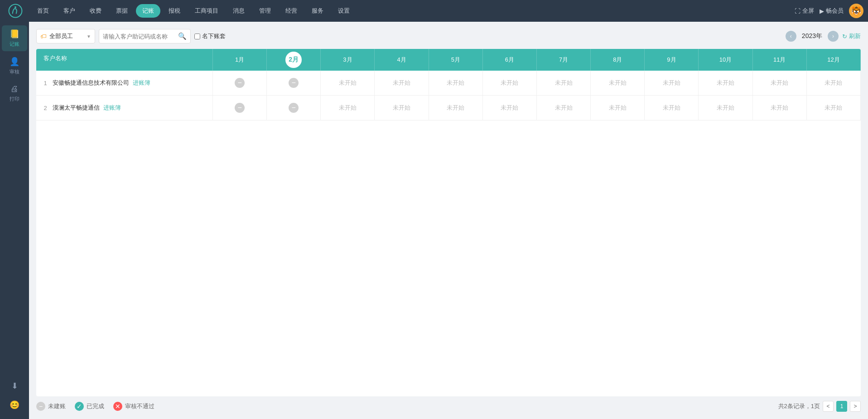 Image resolution: width=868 pixels, height=419 pixels. Describe the element at coordinates (671, 60) in the screenshot. I see `th-month-9: 9月` at that location.